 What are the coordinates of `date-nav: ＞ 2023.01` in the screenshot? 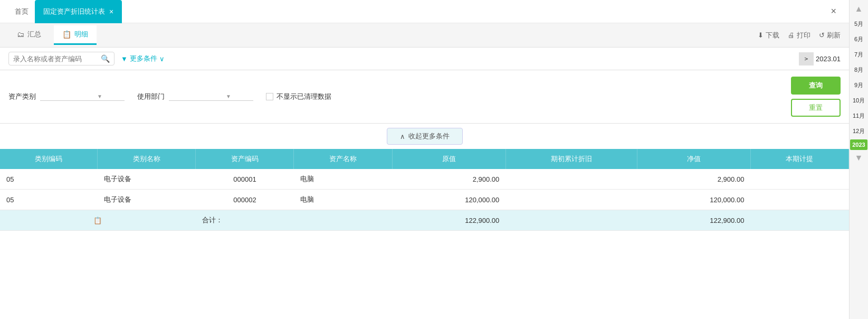 It's located at (820, 59).